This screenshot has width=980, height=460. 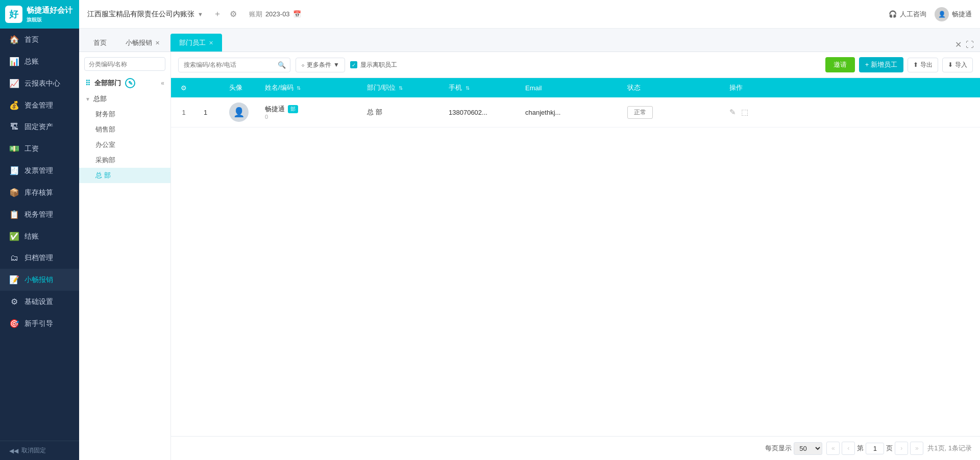 What do you see at coordinates (88, 99) in the screenshot?
I see `expand-icon: ▼` at bounding box center [88, 99].